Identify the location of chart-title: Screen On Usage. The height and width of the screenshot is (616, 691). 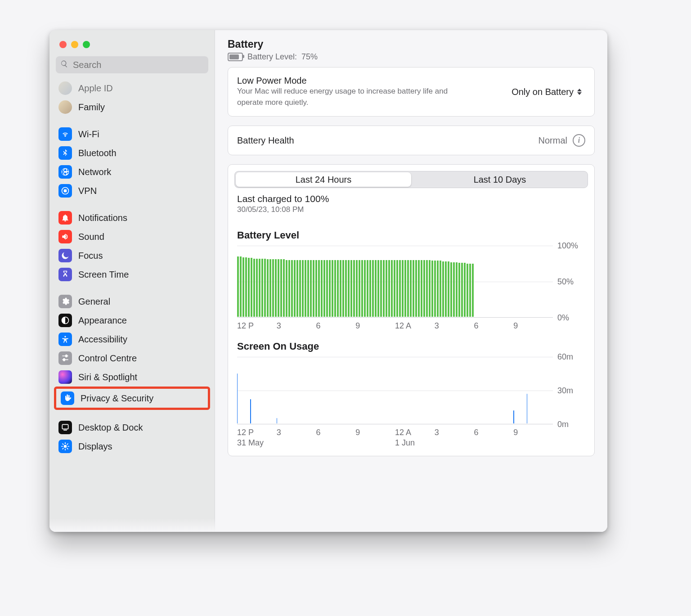
(411, 346).